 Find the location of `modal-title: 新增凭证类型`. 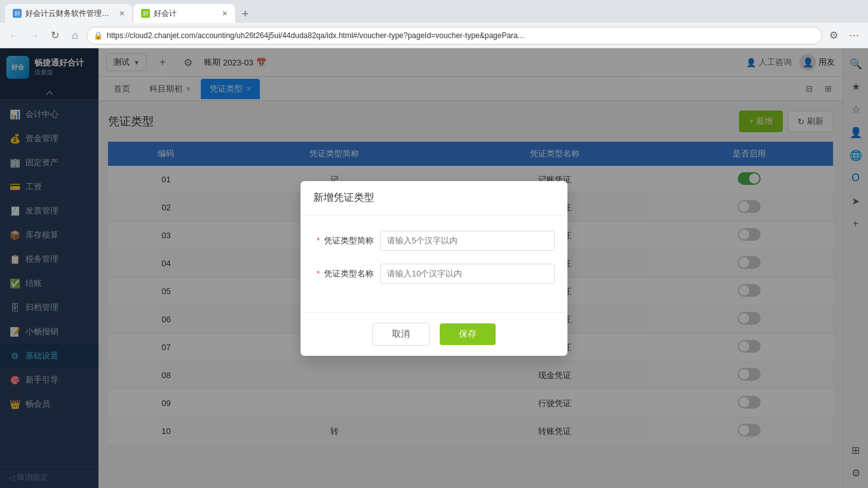

modal-title: 新增凭证类型 is located at coordinates (434, 198).